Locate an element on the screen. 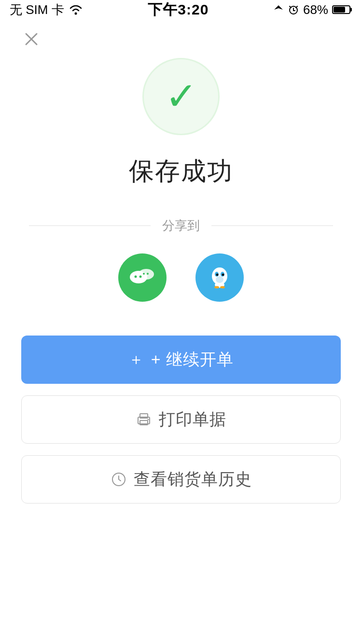 The image size is (362, 644). wechat-share-button is located at coordinates (142, 278).